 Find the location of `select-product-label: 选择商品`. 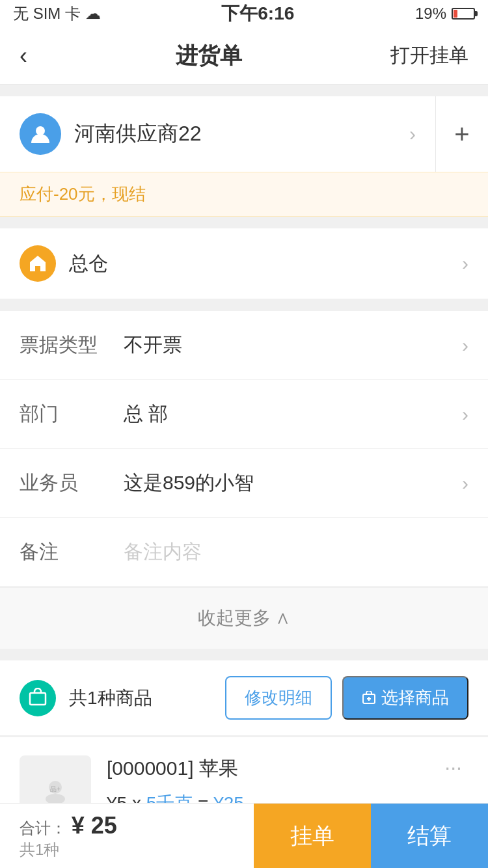

select-product-label: 选择商品 is located at coordinates (415, 698).